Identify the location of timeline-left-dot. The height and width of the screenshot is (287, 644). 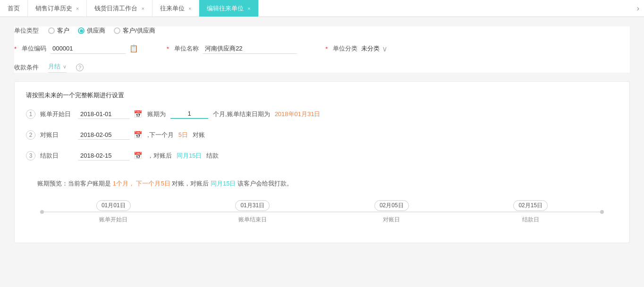
(42, 212).